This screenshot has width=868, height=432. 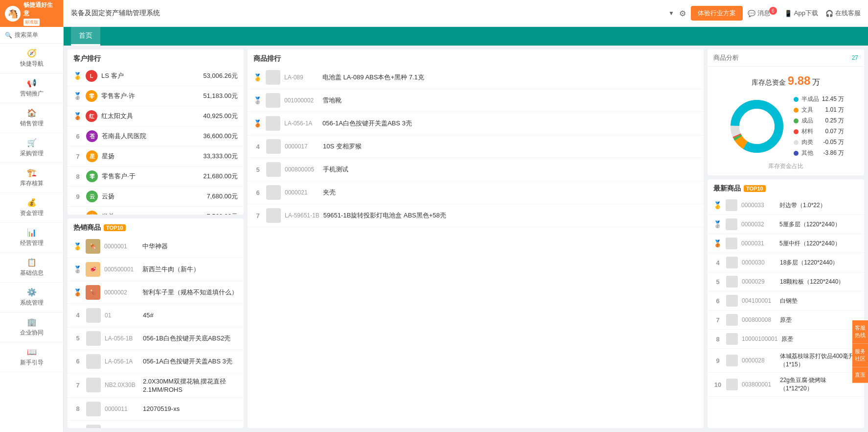 I want to click on hot-rank-6: 6, so click(x=78, y=361).